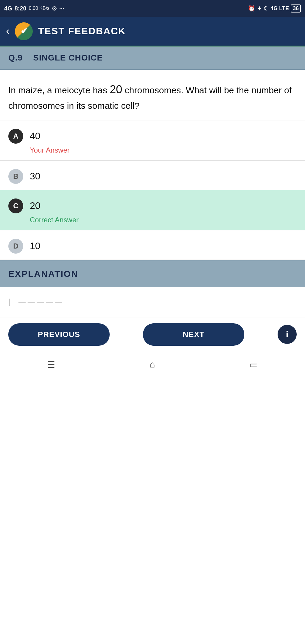 Image resolution: width=305 pixels, height=644 pixels. What do you see at coordinates (252, 8) in the screenshot?
I see `alarm-icon: ⏰` at bounding box center [252, 8].